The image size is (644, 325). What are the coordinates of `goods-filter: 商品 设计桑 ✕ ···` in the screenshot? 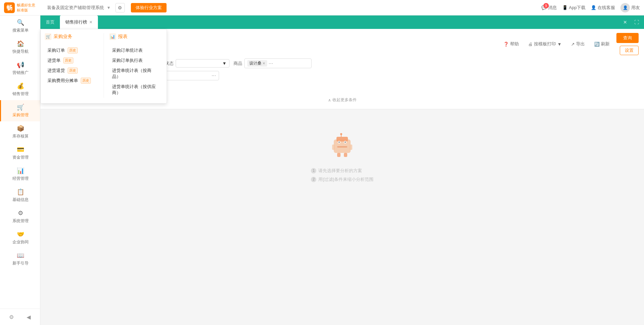 It's located at (273, 63).